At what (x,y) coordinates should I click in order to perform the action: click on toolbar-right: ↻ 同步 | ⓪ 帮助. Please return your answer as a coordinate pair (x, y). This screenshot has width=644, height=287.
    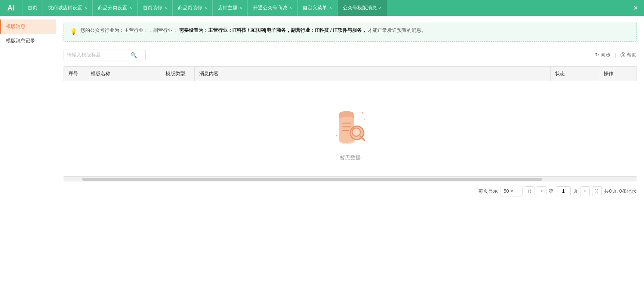
    Looking at the image, I should click on (616, 55).